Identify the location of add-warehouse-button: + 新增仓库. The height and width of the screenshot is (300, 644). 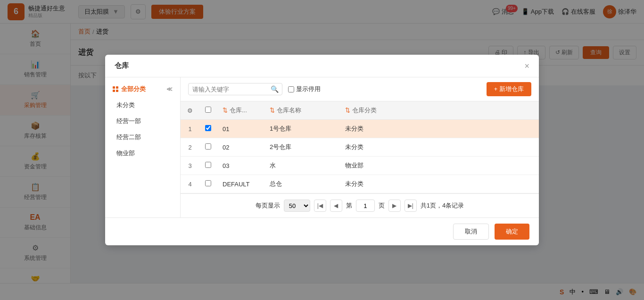
(509, 89).